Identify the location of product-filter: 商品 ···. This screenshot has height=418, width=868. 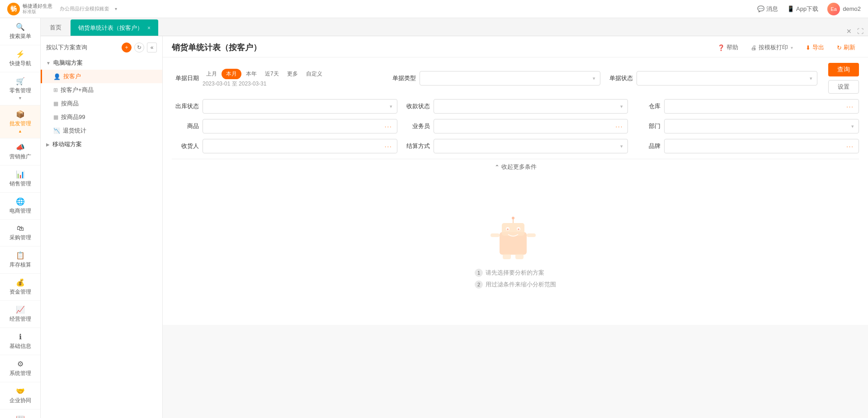
(285, 126).